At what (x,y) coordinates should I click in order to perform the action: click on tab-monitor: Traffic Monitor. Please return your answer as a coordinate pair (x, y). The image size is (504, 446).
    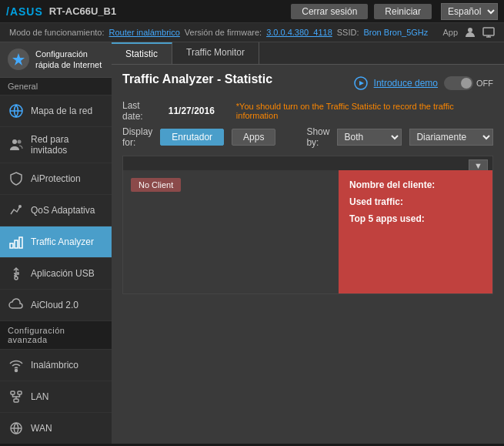
    Looking at the image, I should click on (215, 53).